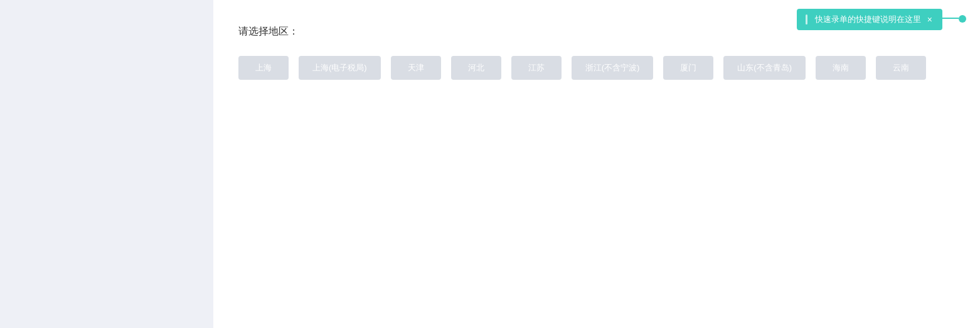 This screenshot has width=980, height=328. What do you see at coordinates (764, 68) in the screenshot?
I see `region-button-shandong: 山东(不含青岛)` at bounding box center [764, 68].